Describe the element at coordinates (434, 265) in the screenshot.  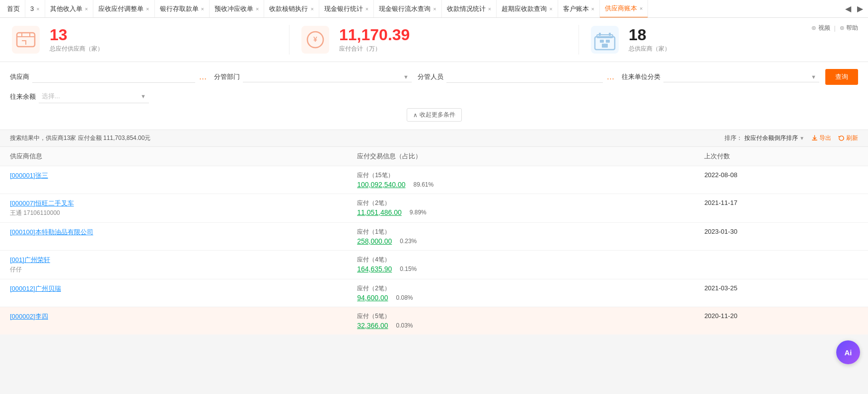
I see `table-row: [001]广州荣轩仔仔应付（4笔）164,635.900.15%` at that location.